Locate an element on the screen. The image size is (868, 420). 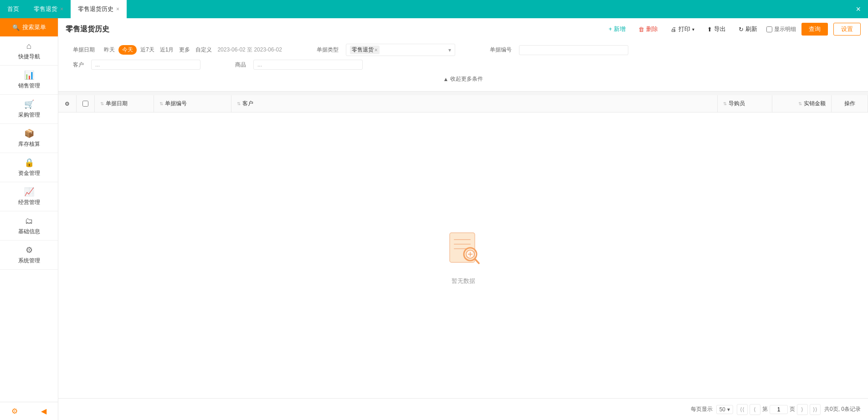
goods-select: ... is located at coordinates (308, 65).